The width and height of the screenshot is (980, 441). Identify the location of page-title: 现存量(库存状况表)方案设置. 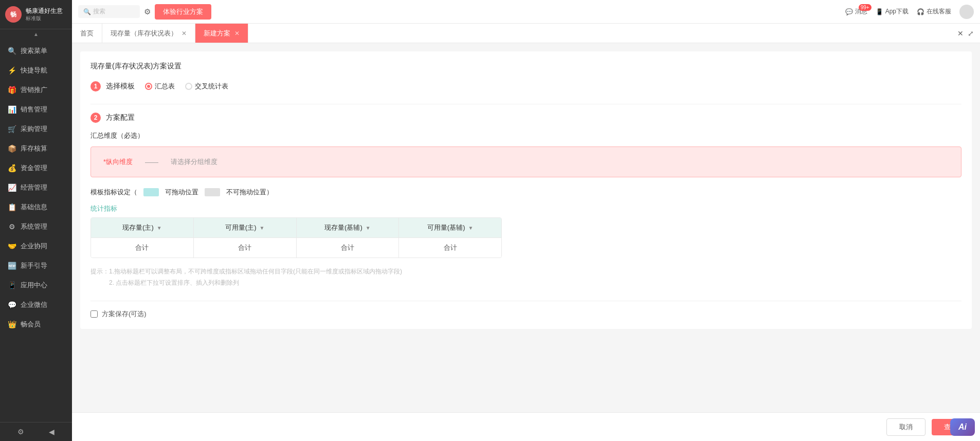
(526, 66).